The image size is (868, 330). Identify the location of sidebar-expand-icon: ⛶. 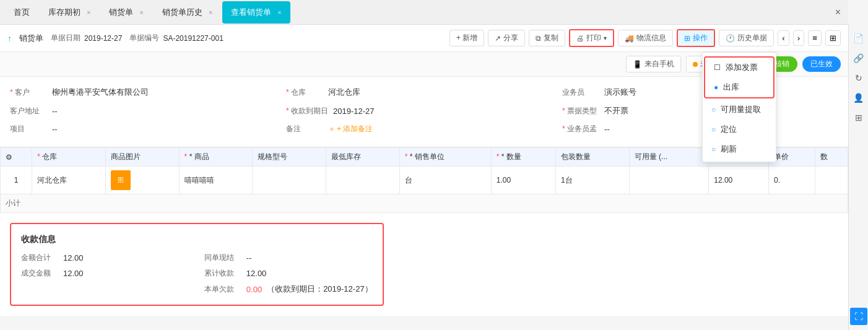
(859, 312).